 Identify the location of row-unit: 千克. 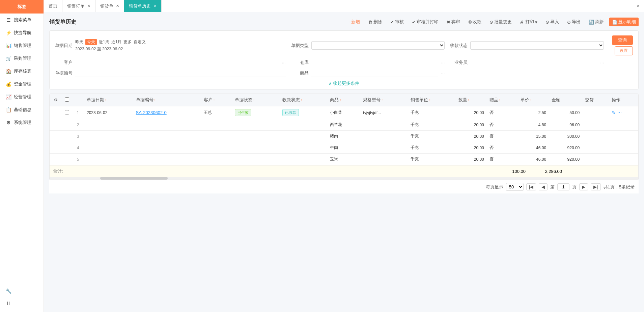
(432, 113).